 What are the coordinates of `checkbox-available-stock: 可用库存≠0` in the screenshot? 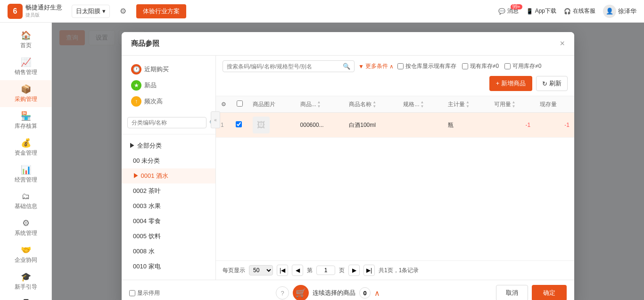 It's located at (523, 66).